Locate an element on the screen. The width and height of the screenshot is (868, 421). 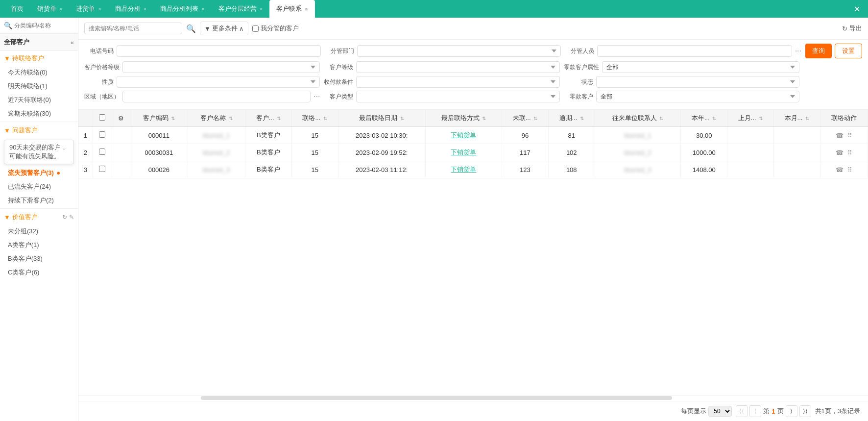
first-page-button: ⟨⟨ is located at coordinates (742, 411).